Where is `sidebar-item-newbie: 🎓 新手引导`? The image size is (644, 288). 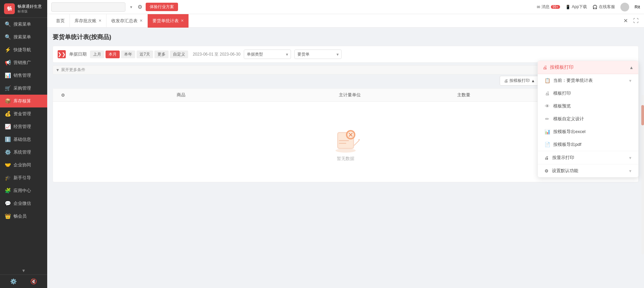
sidebar-item-newbie: 🎓 新手引导 is located at coordinates (24, 178).